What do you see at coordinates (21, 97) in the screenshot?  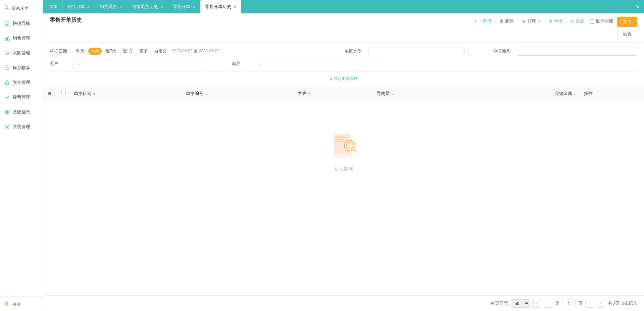 I see `sidebar-item-operations: 经营管理` at bounding box center [21, 97].